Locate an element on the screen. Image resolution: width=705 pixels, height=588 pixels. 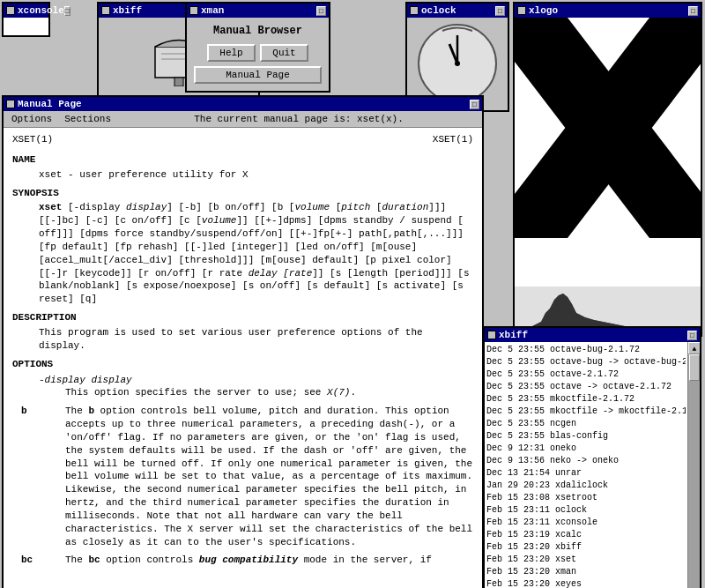
list-item: Feb 15 23:20 xset is located at coordinates (586, 560).